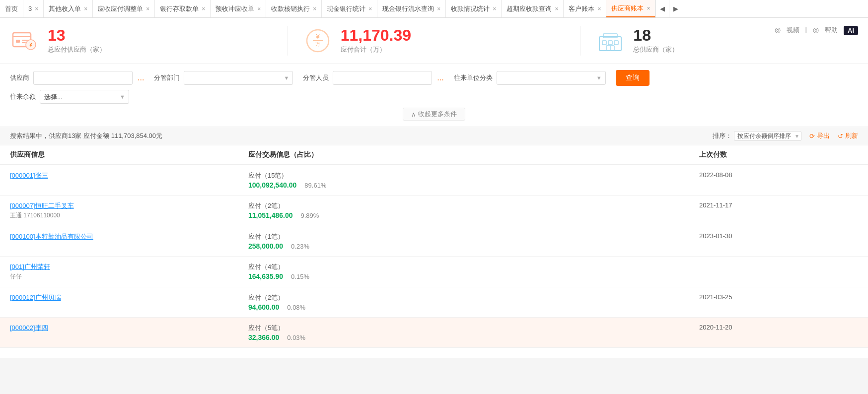 The height and width of the screenshot is (394, 868). I want to click on query-button: 查询, so click(633, 78).